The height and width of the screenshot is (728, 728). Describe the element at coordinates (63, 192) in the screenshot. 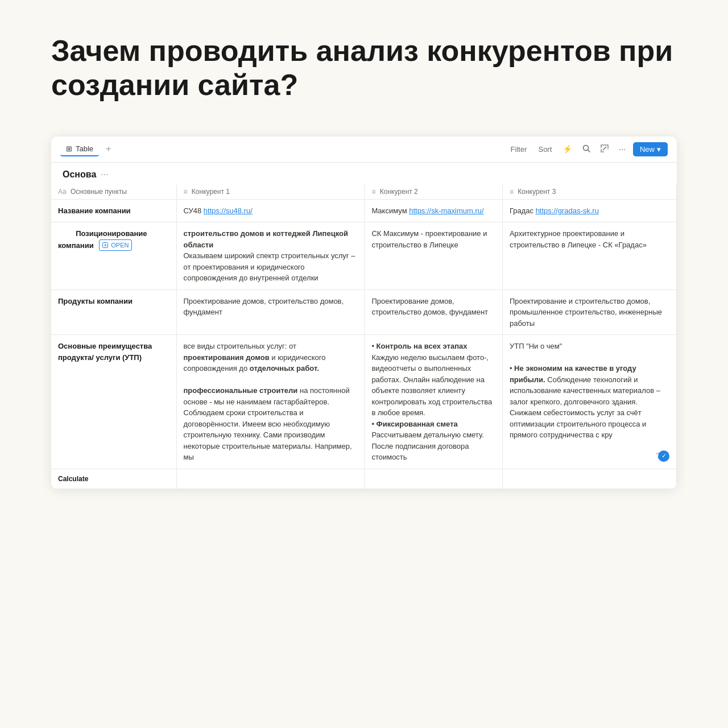

I see `text-type-icon: Aa` at that location.